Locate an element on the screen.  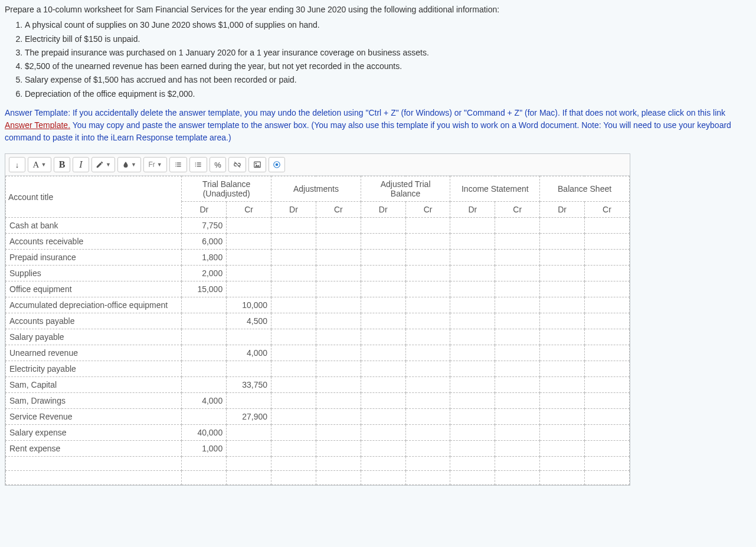
data-cell: 40,000 is located at coordinates (204, 433).